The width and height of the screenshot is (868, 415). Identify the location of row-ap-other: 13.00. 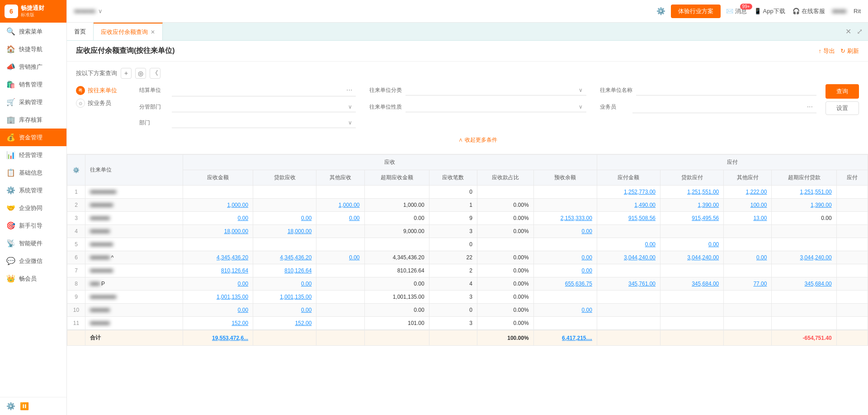
(748, 218).